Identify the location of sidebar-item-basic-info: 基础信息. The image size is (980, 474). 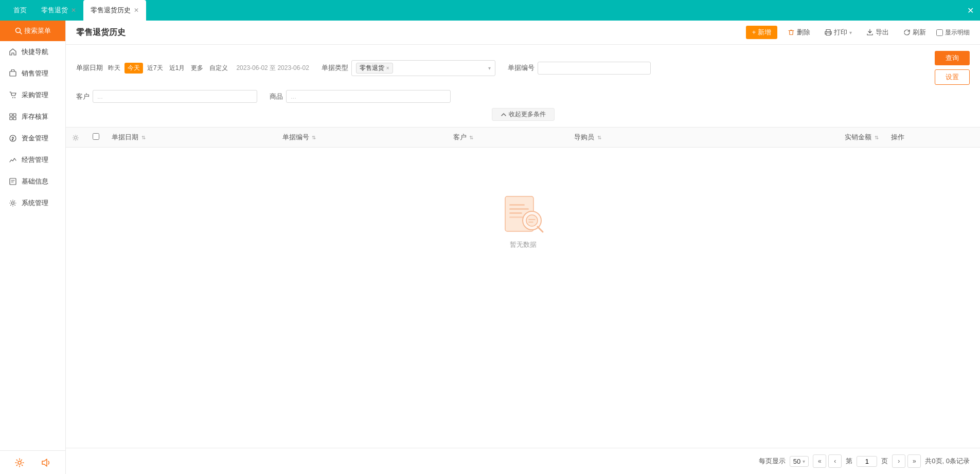
(33, 181).